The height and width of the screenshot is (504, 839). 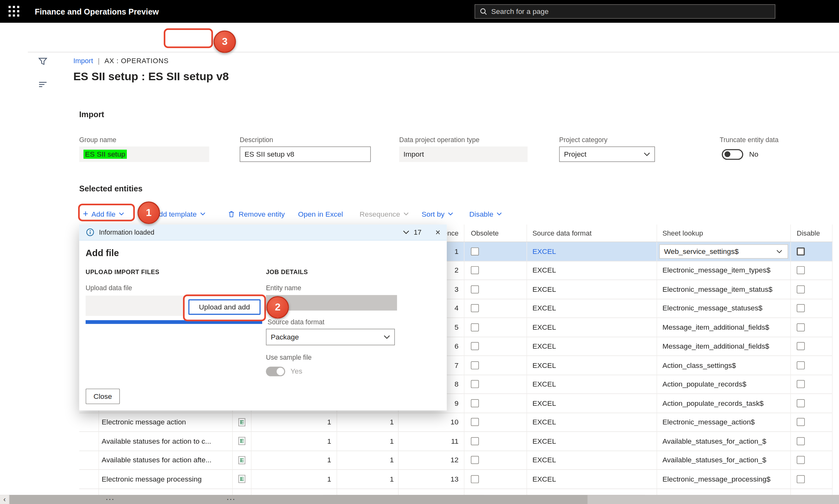 What do you see at coordinates (14, 12) in the screenshot?
I see `app-launcher-icon` at bounding box center [14, 12].